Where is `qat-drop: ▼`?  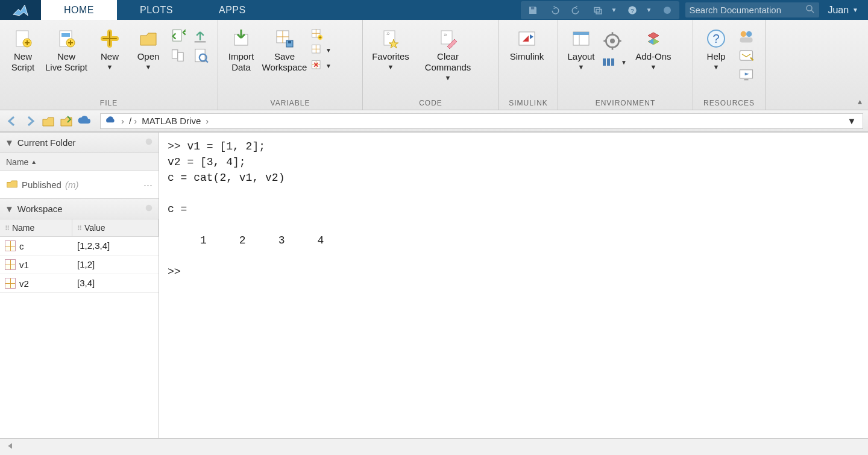
qat-drop: ▼ is located at coordinates (614, 10).